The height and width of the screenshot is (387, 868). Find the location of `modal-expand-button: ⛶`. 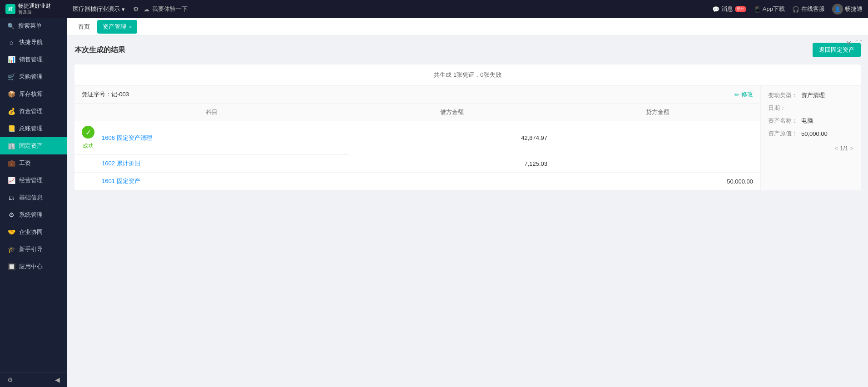

modal-expand-button: ⛶ is located at coordinates (859, 44).